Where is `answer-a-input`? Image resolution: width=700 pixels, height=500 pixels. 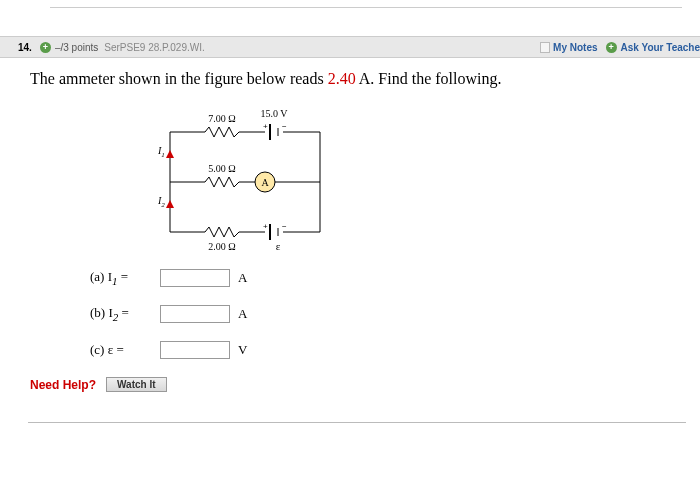
answer-a-input is located at coordinates (195, 278).